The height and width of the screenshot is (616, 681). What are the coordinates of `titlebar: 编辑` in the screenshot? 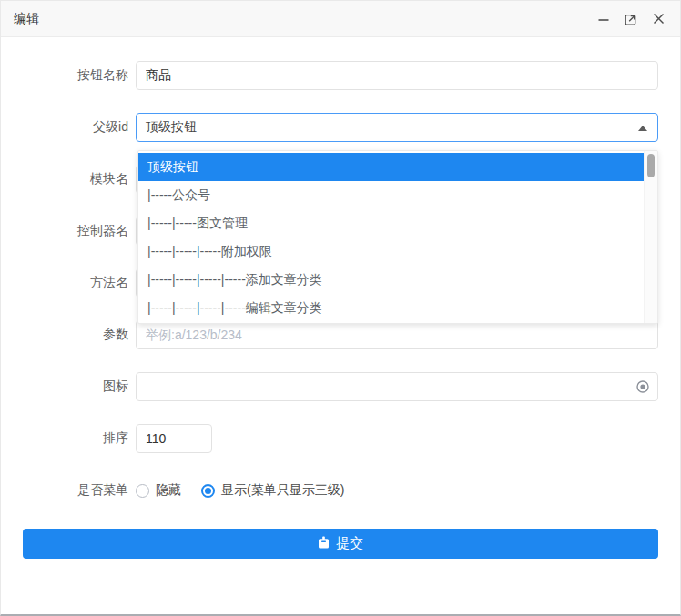 It's located at (340, 19).